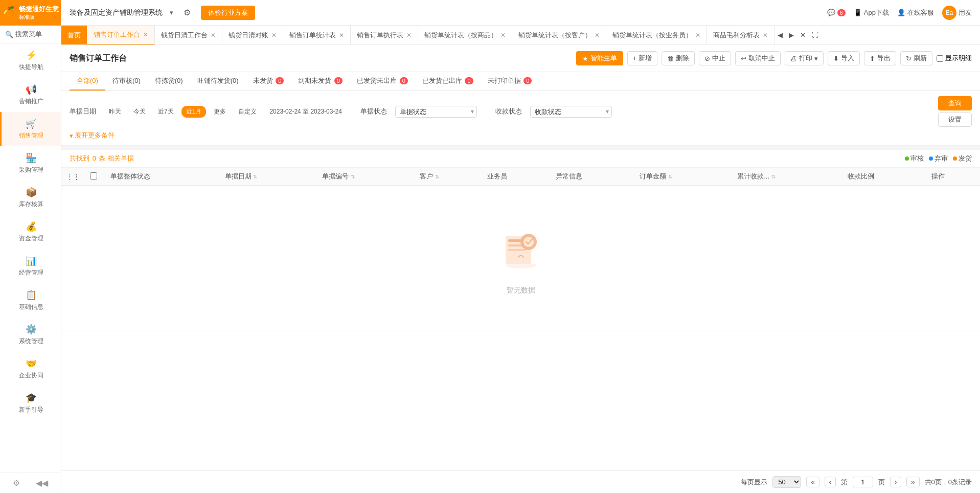 The width and height of the screenshot is (980, 493). Describe the element at coordinates (871, 13) in the screenshot. I see `app-download: 📱 App下载` at that location.